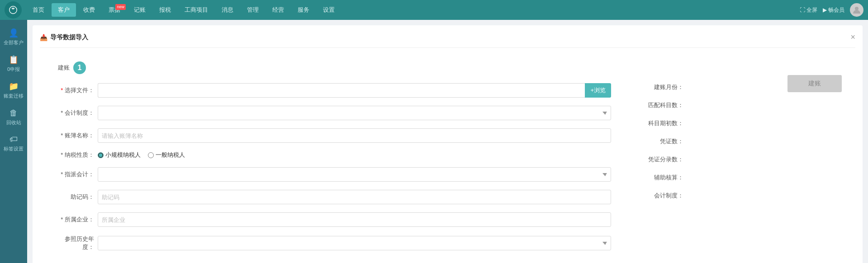  Describe the element at coordinates (170, 155) in the screenshot. I see `general-taxpayer-label: 一般纳税人` at that location.